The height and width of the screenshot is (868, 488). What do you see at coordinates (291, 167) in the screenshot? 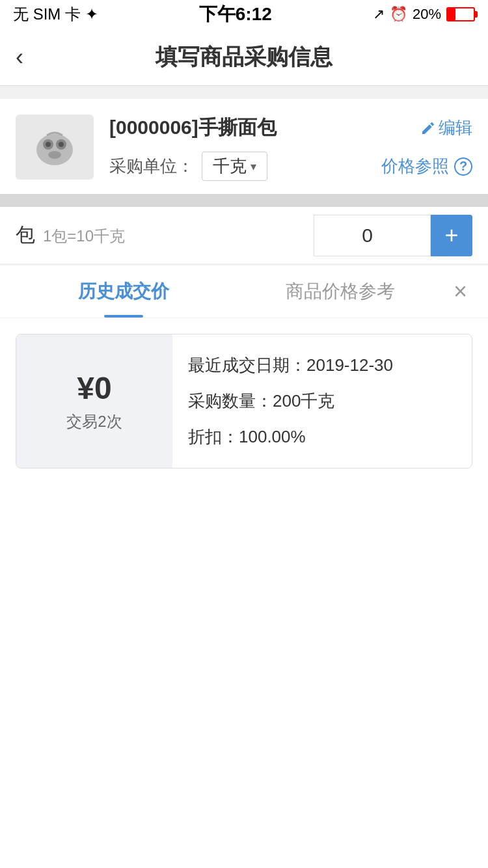
I see `purchase-unit-row: 采购单位： 千克 ▾ 价格参照 ?` at bounding box center [291, 167].